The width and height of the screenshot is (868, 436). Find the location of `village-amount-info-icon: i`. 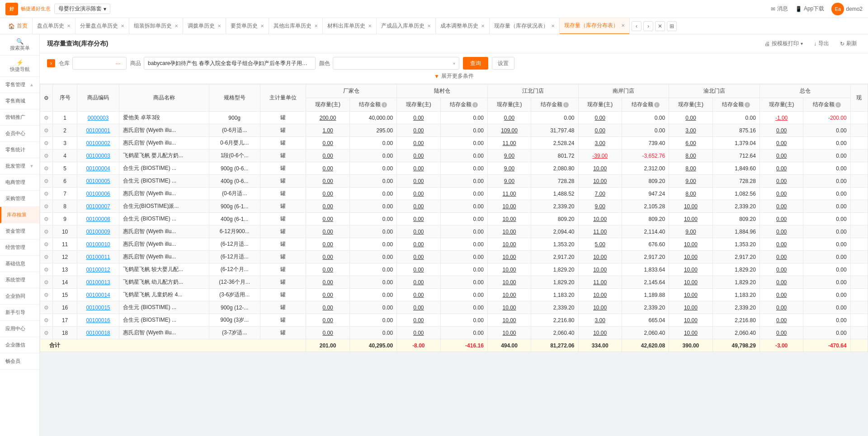

village-amount-info-icon: i is located at coordinates (475, 105).